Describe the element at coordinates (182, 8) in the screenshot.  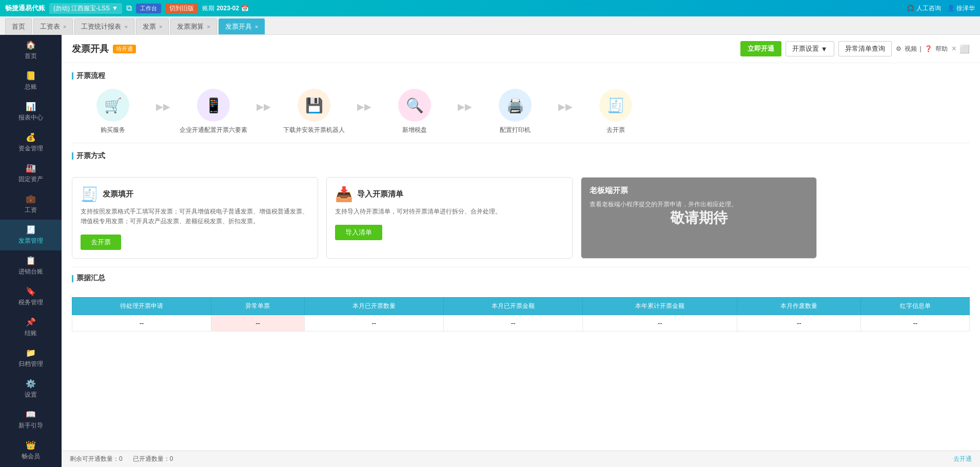
I see `switch-old-button: 切到旧版` at that location.